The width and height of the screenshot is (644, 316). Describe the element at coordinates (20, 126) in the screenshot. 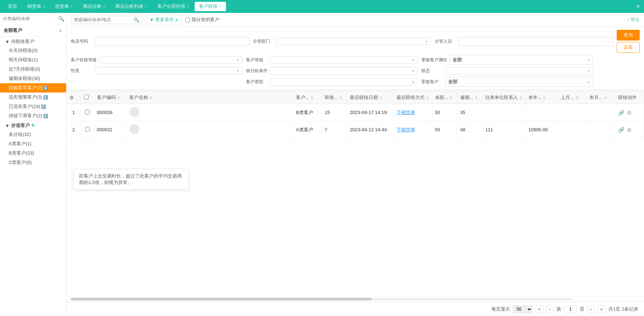

I see `value-group-label: 价值客户` at that location.